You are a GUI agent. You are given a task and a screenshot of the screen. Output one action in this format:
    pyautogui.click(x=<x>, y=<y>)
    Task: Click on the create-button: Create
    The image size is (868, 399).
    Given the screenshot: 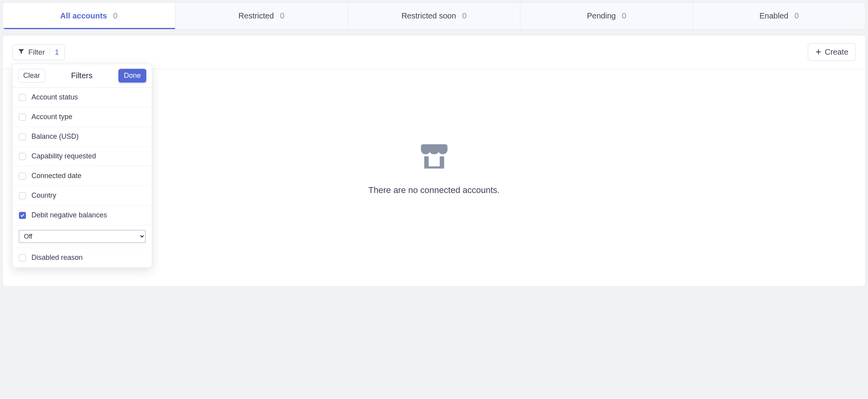 What is the action you would take?
    pyautogui.click(x=832, y=52)
    